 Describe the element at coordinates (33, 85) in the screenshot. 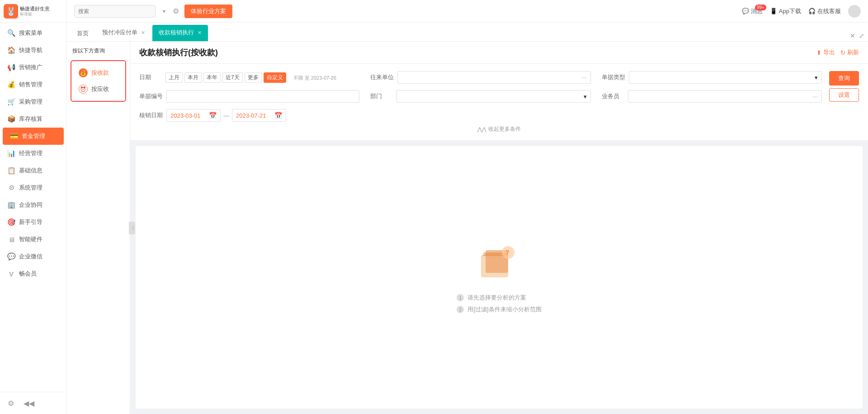

I see `sidebar-item-sales: 💰 销售管理` at that location.